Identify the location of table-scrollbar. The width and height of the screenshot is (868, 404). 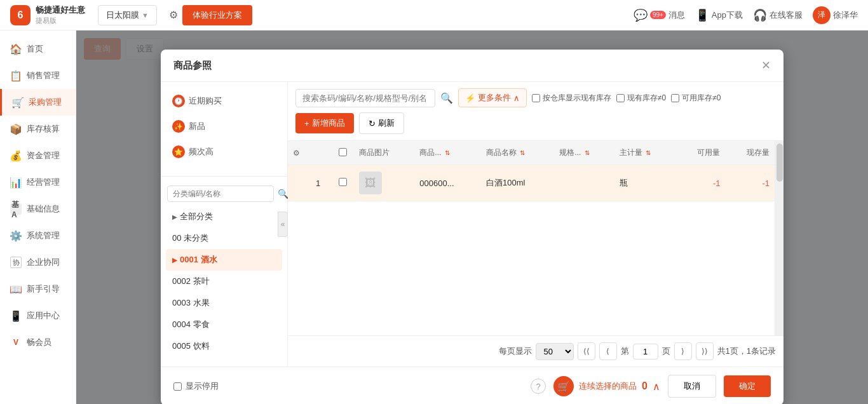
(779, 238).